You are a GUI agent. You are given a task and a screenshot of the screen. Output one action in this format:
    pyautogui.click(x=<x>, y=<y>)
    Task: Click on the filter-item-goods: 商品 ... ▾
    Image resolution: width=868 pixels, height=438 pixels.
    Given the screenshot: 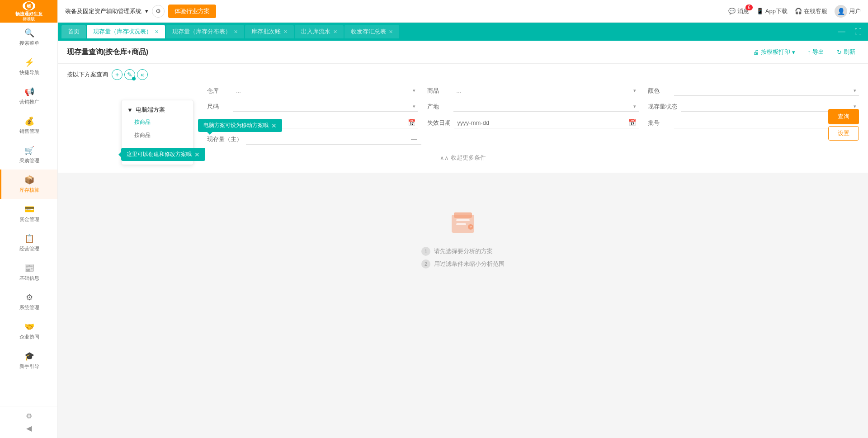 What is the action you would take?
    pyautogui.click(x=533, y=91)
    